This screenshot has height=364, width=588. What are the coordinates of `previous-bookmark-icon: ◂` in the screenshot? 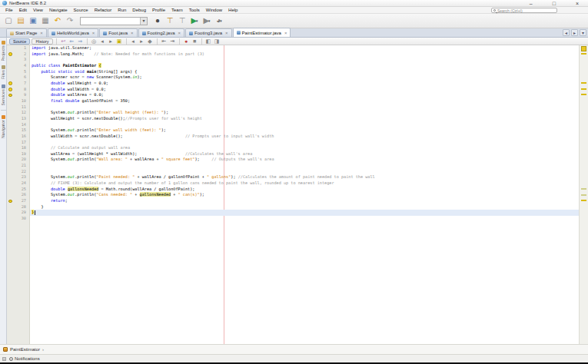 It's located at (134, 41).